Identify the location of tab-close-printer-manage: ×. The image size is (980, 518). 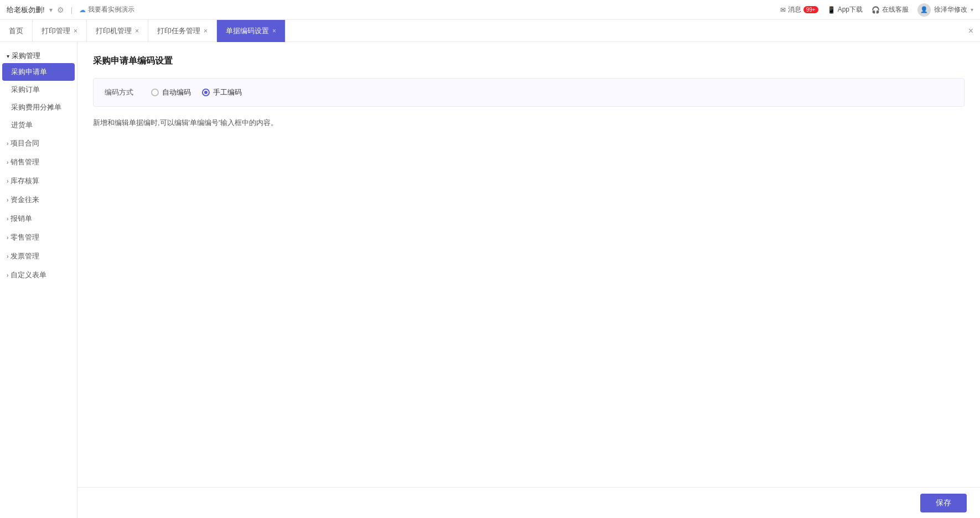
(137, 31).